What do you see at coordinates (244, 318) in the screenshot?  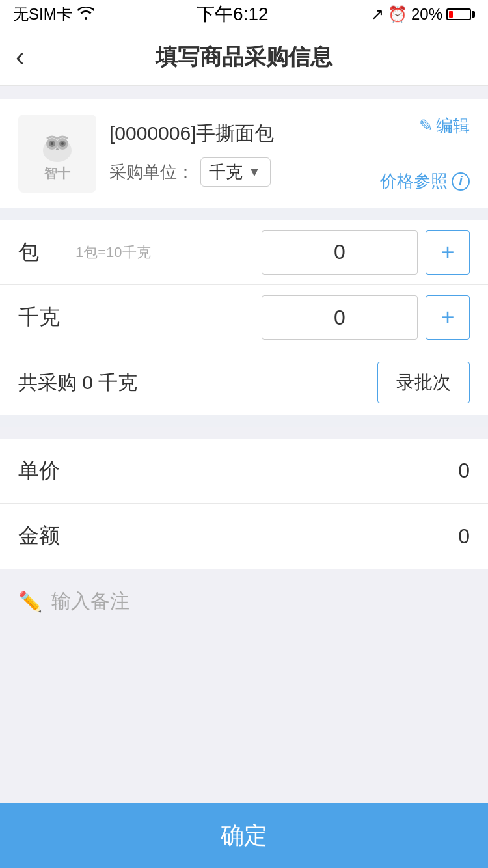 I see `kg-input-row: 千克 0 +` at bounding box center [244, 318].